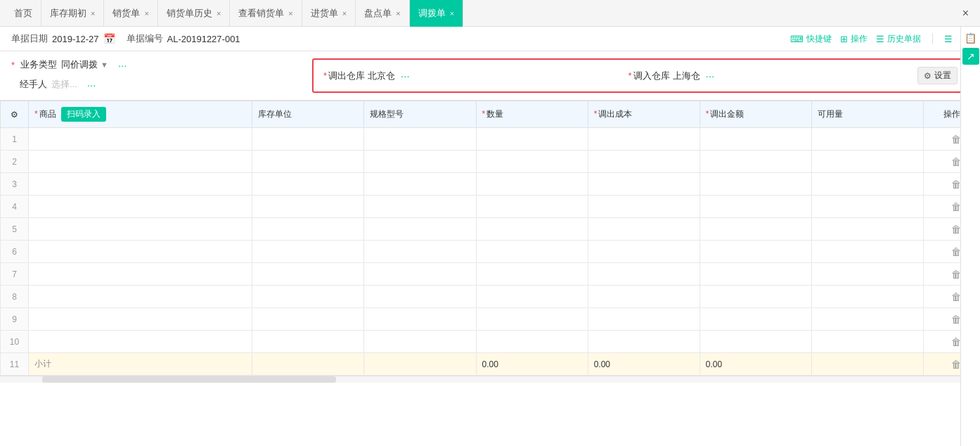 This screenshot has height=446, width=980. I want to click on settings-button: ⚙ 设置, so click(938, 76).